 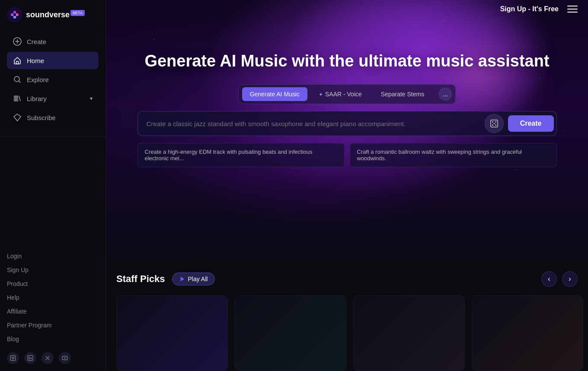 What do you see at coordinates (53, 136) in the screenshot?
I see `sidebar-divider` at bounding box center [53, 136].